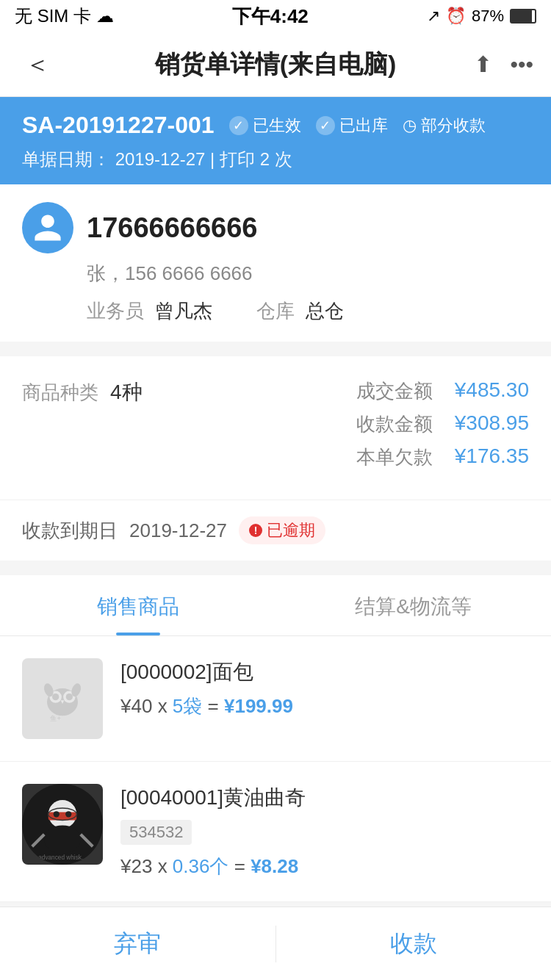 The height and width of the screenshot is (980, 551). What do you see at coordinates (492, 457) in the screenshot?
I see `owed-value: ¥176.35` at bounding box center [492, 457].